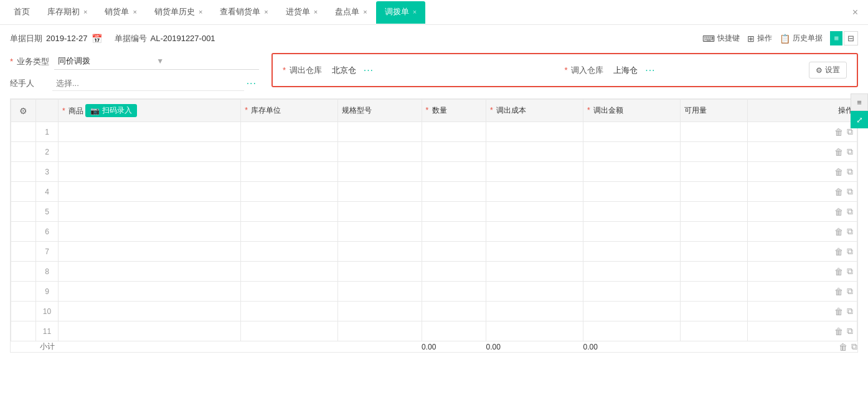 This screenshot has height=395, width=868. Describe the element at coordinates (650, 70) in the screenshot. I see `in-warehouse-more-button: ···` at that location.